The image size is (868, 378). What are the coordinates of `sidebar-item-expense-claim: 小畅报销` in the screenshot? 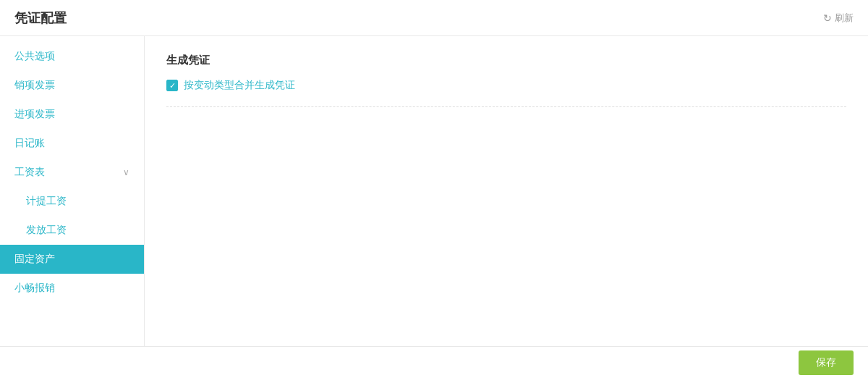 It's located at (72, 288).